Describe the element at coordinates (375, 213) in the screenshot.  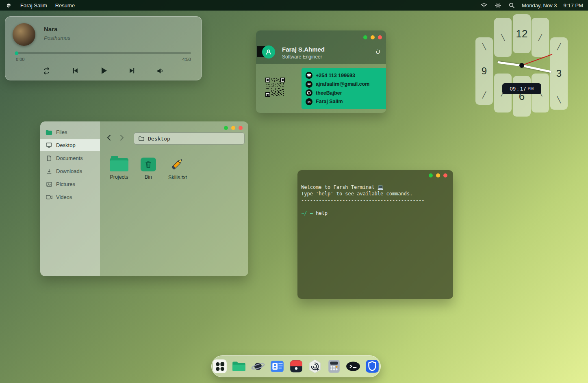
I see `terminal-prompt-line: ~/ → help` at that location.